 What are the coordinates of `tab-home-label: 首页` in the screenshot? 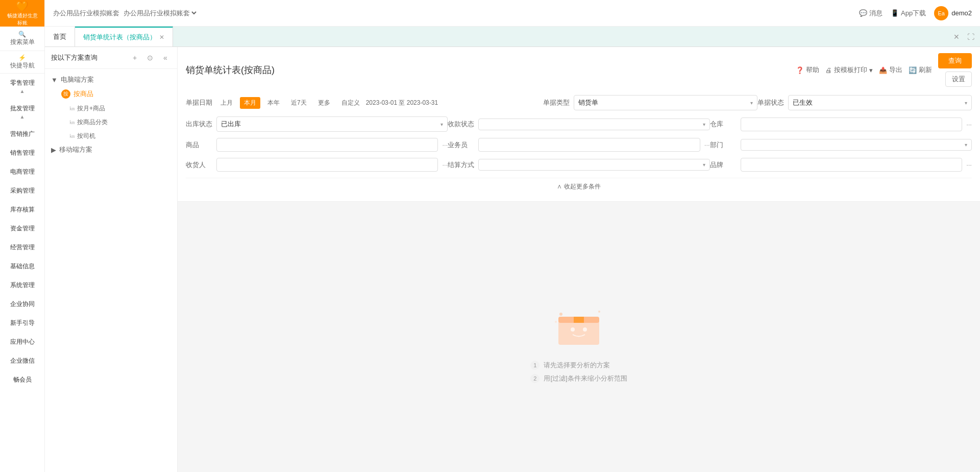 It's located at (60, 37).